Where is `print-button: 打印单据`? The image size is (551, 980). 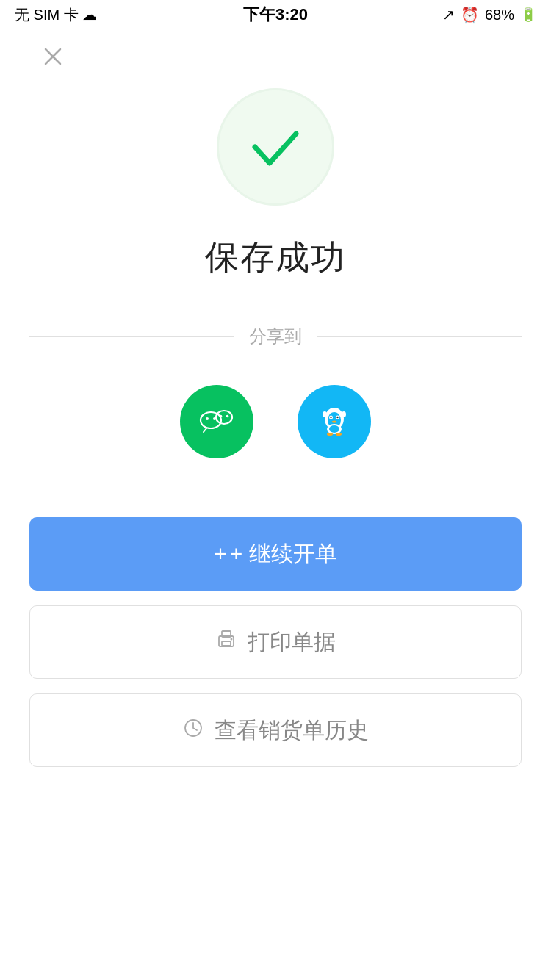
print-button: 打印单据 is located at coordinates (276, 642).